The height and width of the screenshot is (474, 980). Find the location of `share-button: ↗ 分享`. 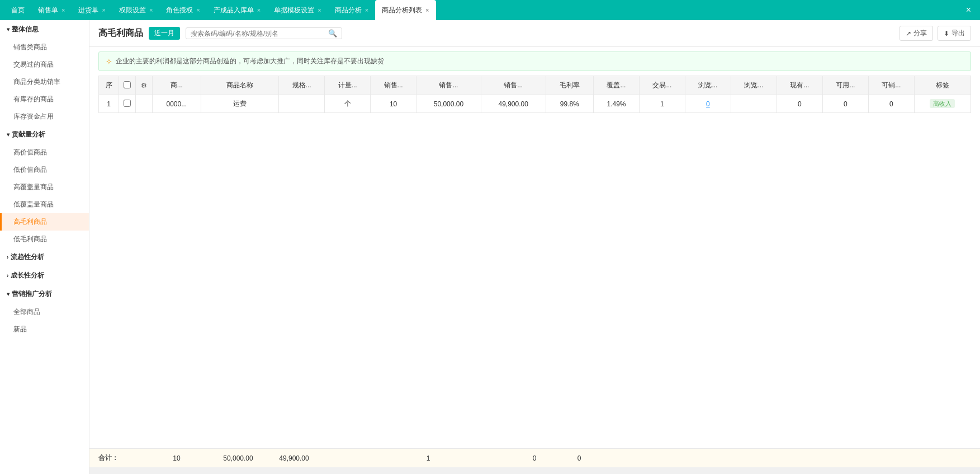

share-button: ↗ 分享 is located at coordinates (916, 34).